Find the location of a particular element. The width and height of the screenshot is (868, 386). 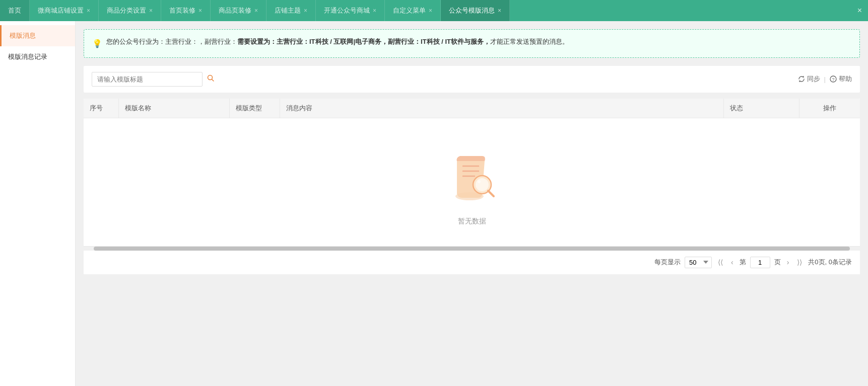

help-label: 帮助 is located at coordinates (845, 79).